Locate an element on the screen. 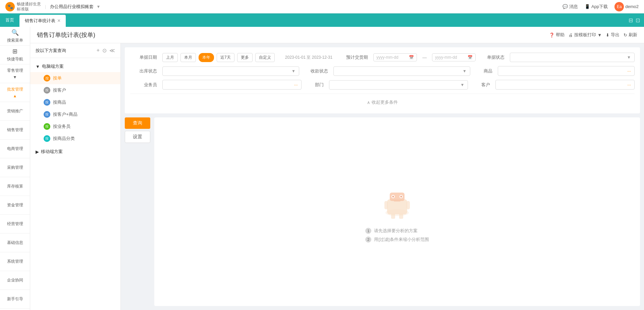 Image resolution: width=644 pixels, height=310 pixels. tree-parent-label: 电脑端方案 is located at coordinates (53, 66).